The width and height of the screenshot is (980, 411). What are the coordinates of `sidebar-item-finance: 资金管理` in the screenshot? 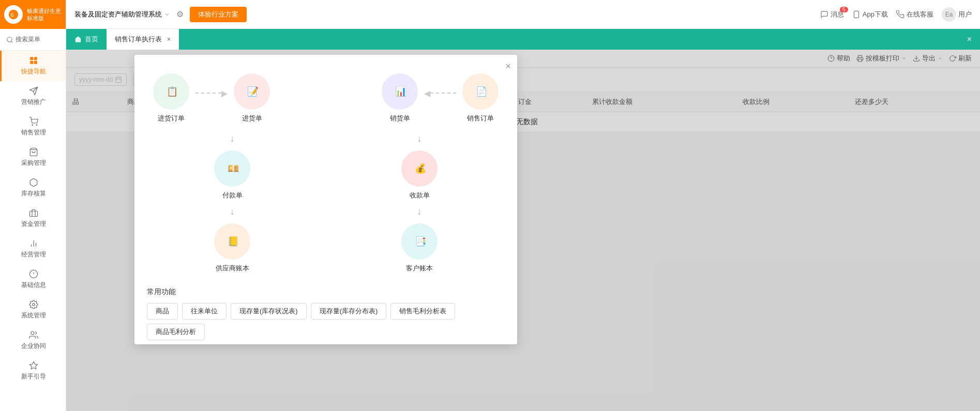 It's located at (33, 218).